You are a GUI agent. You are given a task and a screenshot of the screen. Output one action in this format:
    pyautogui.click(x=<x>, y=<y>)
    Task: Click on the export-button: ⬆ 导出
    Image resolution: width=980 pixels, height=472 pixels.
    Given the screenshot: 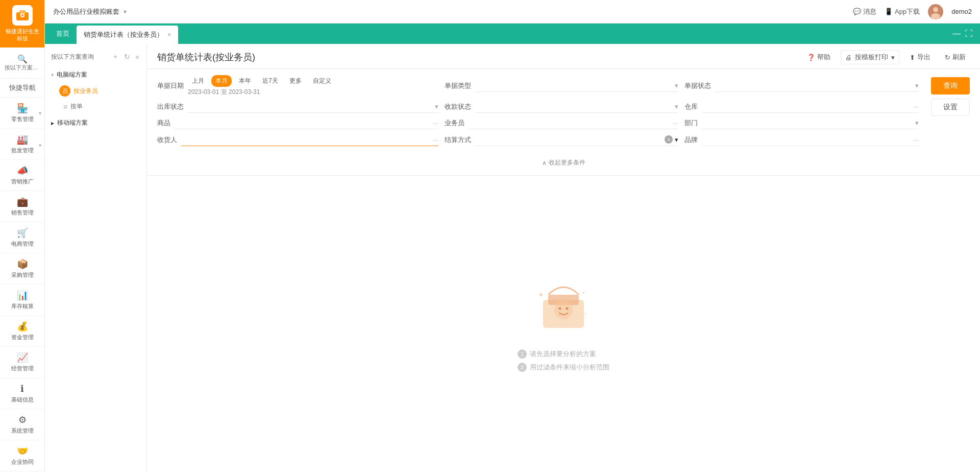 What is the action you would take?
    pyautogui.click(x=920, y=57)
    